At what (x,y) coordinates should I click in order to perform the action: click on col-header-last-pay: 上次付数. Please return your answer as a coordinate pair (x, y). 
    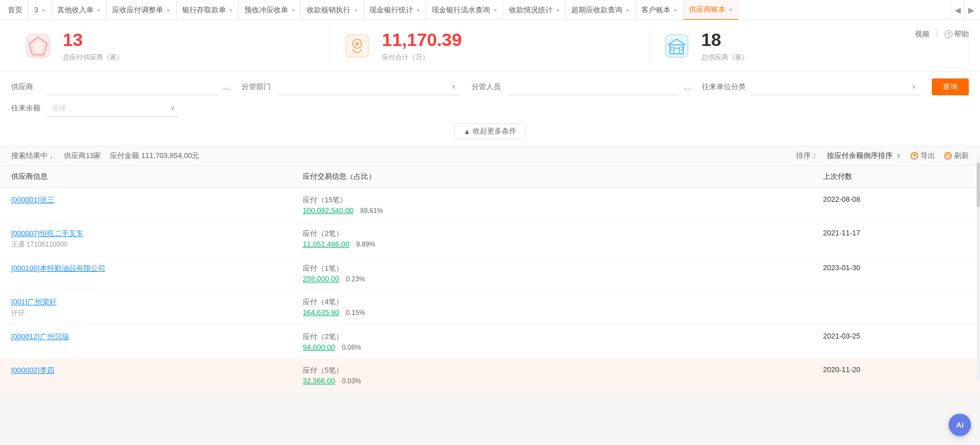
    Looking at the image, I should click on (896, 177).